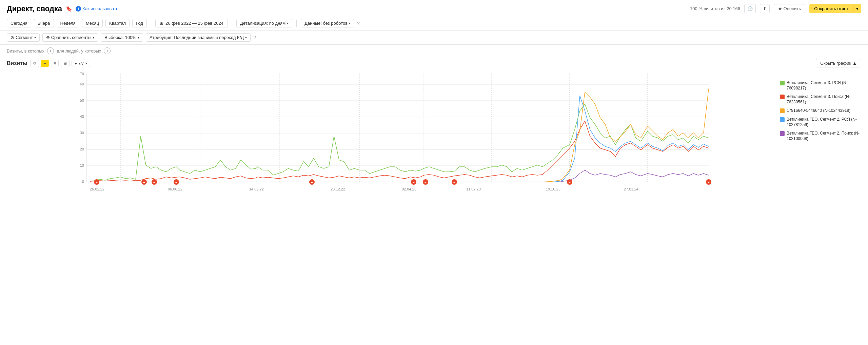  What do you see at coordinates (821, 122) in the screenshot?
I see `legend-item-4: Ветклиника ГЕО. Сегмент 2. РСЯ (N-102781…` at bounding box center [821, 122].